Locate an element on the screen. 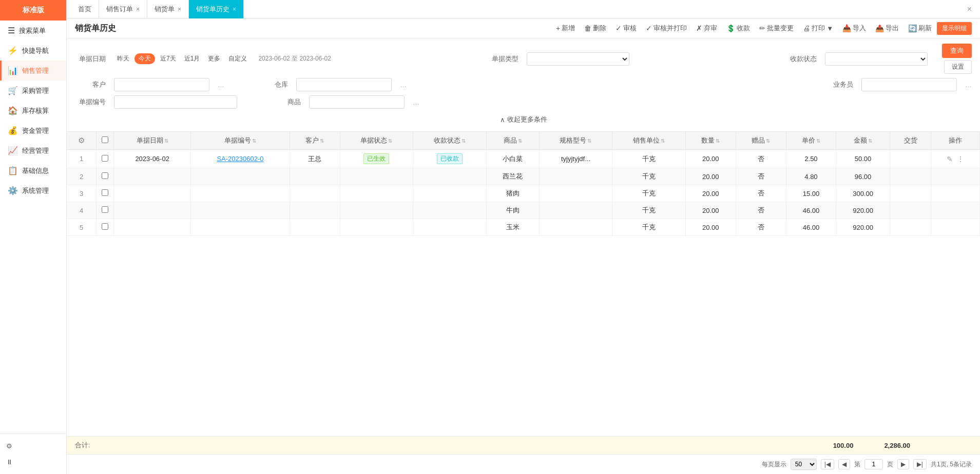 This screenshot has height=474, width=980. collect-button: 💲 收款 is located at coordinates (738, 28).